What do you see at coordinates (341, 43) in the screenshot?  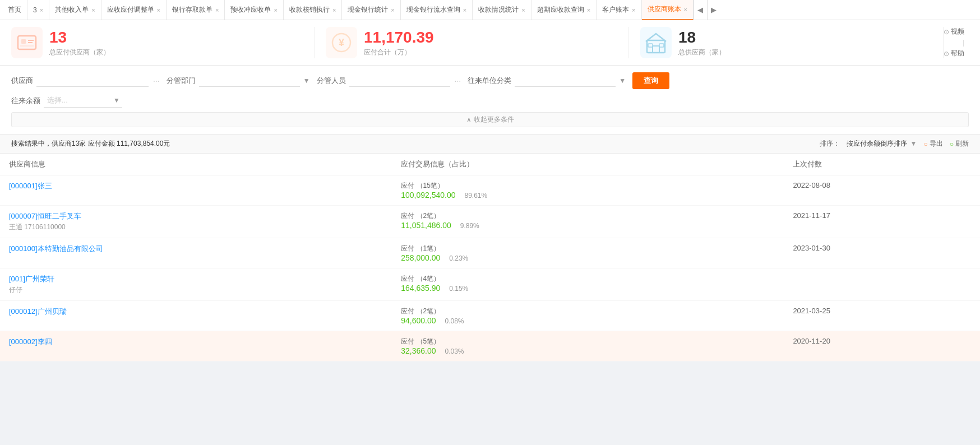 I see `amount-icon: ¥` at bounding box center [341, 43].